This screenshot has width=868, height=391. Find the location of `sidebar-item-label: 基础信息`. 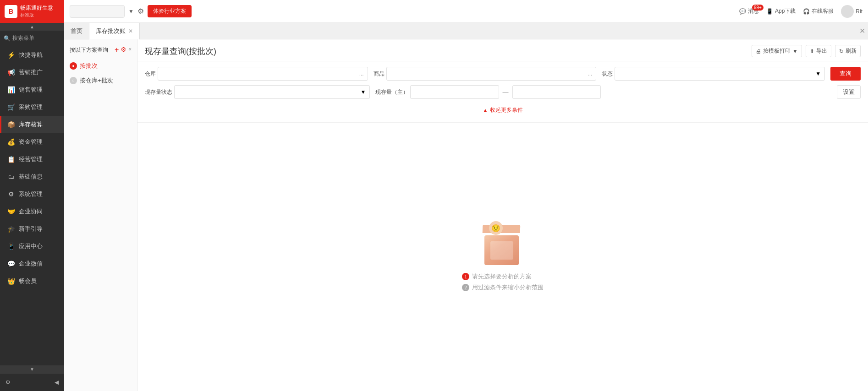

sidebar-item-label: 基础信息 is located at coordinates (31, 177).